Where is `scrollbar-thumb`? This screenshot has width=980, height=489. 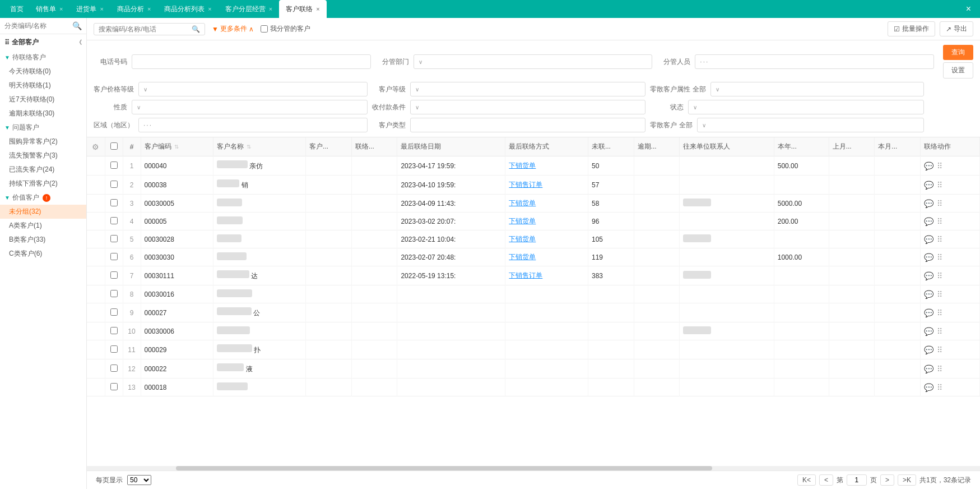 scrollbar-thumb is located at coordinates (444, 468).